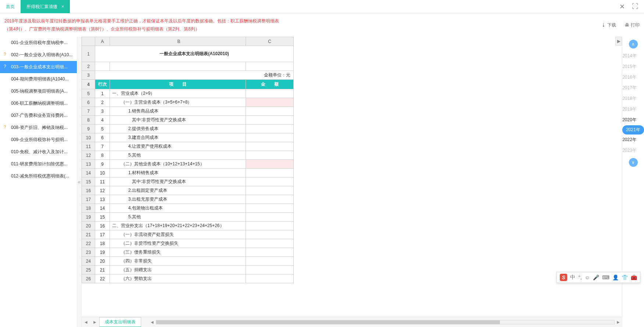 Image resolution: width=644 pixels, height=327 pixels. Describe the element at coordinates (38, 152) in the screenshot. I see `sidebar-item: 010-免税、减计收入及加计...` at that location.